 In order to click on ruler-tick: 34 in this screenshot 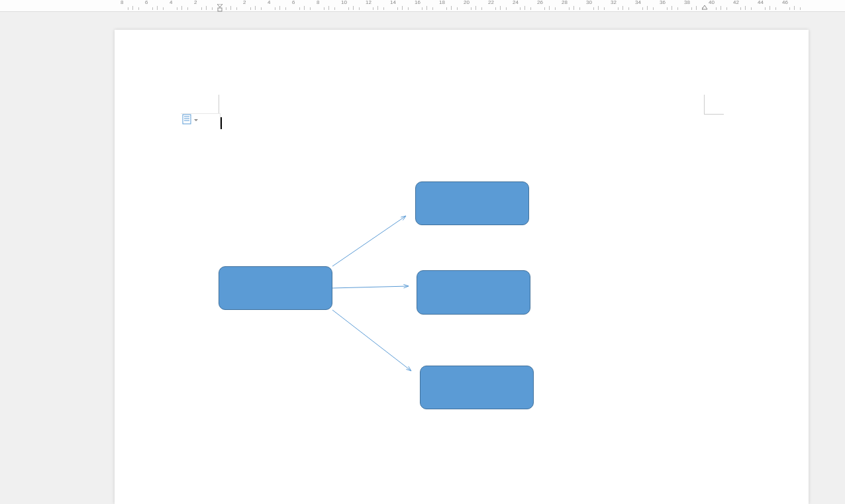, I will do `click(638, 5)`.